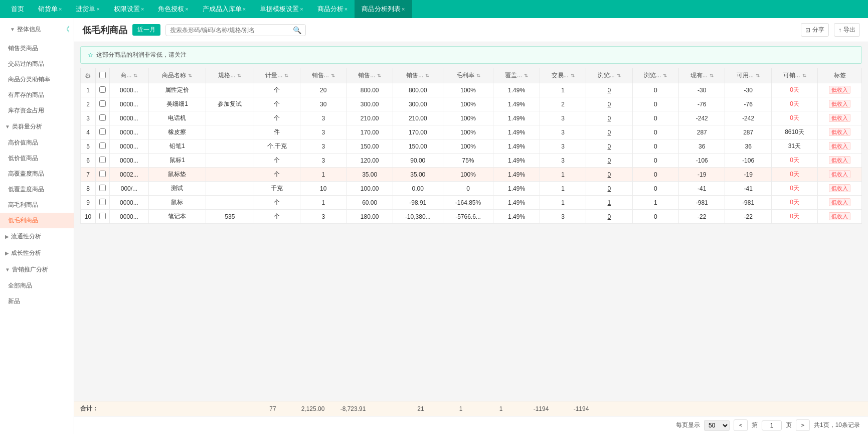 The image size is (868, 434). What do you see at coordinates (847, 30) in the screenshot?
I see `export-button: ↑ 导出` at bounding box center [847, 30].